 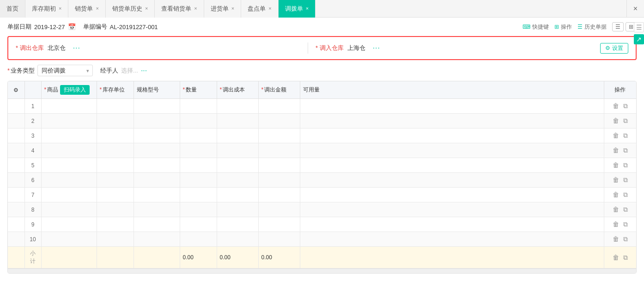 What do you see at coordinates (297, 9) in the screenshot?
I see `tab-transfer: 调拨单 ×` at bounding box center [297, 9].